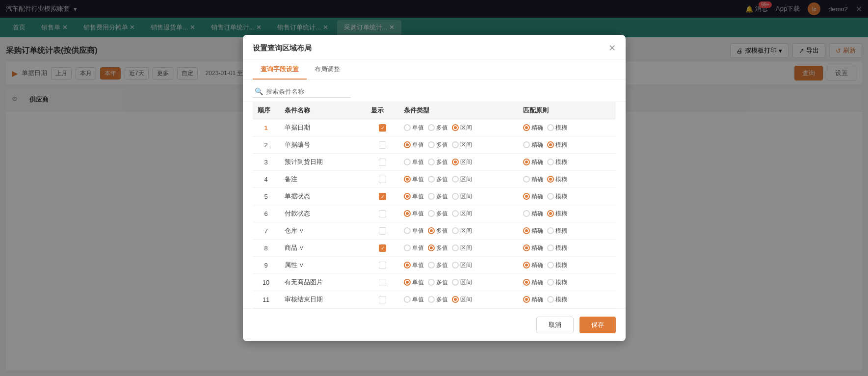 This screenshot has height=376, width=868. What do you see at coordinates (323, 299) in the screenshot?
I see `row-name-cell: 审核结束日期` at bounding box center [323, 299].